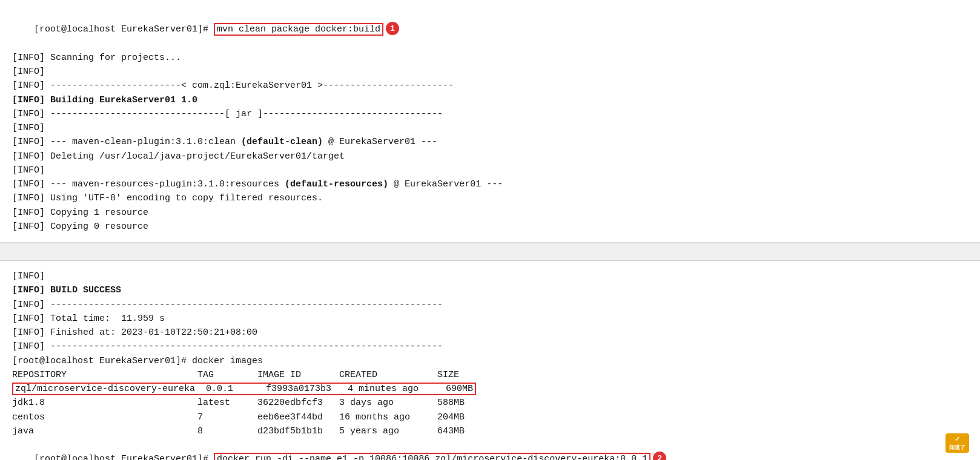  I want to click on bottom-line-4: [INFO] Total time: 11.959 s, so click(490, 318).